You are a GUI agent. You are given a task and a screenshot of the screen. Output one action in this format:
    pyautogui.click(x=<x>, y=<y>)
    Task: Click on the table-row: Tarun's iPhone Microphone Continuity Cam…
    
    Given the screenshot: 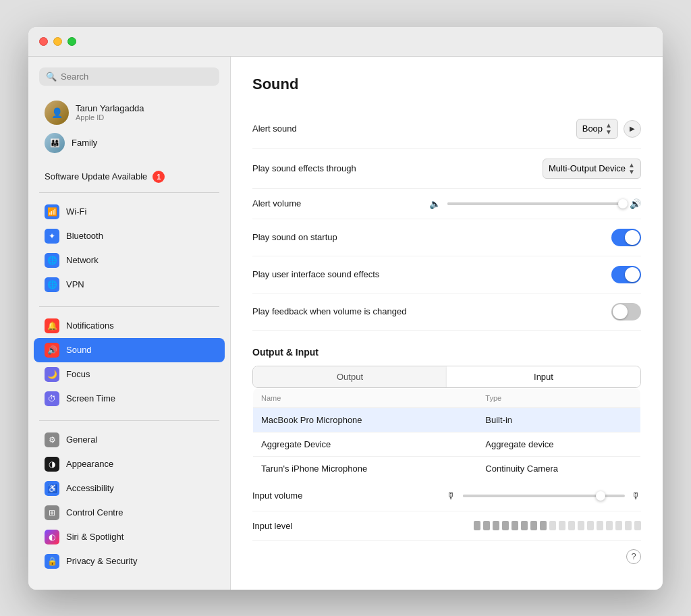 What is the action you would take?
    pyautogui.click(x=447, y=468)
    